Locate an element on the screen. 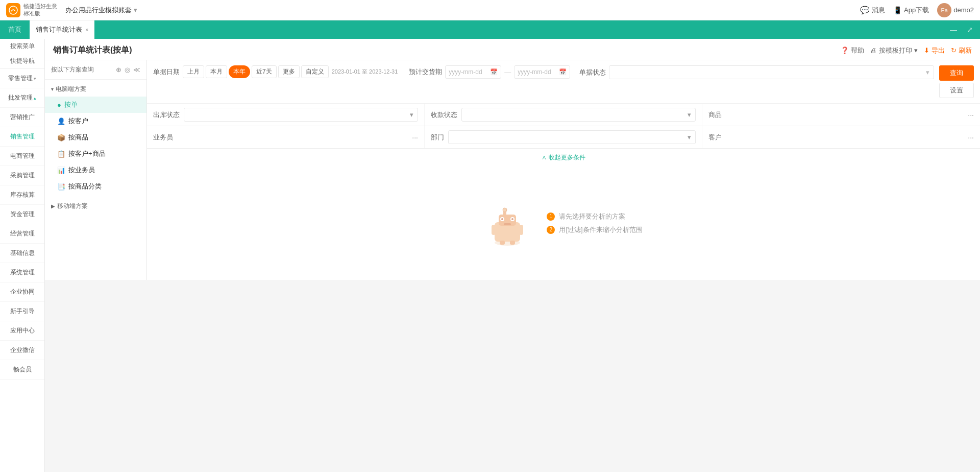 This screenshot has height=472, width=980. date-from-input: yyyy-mm-dd 📅 is located at coordinates (473, 72).